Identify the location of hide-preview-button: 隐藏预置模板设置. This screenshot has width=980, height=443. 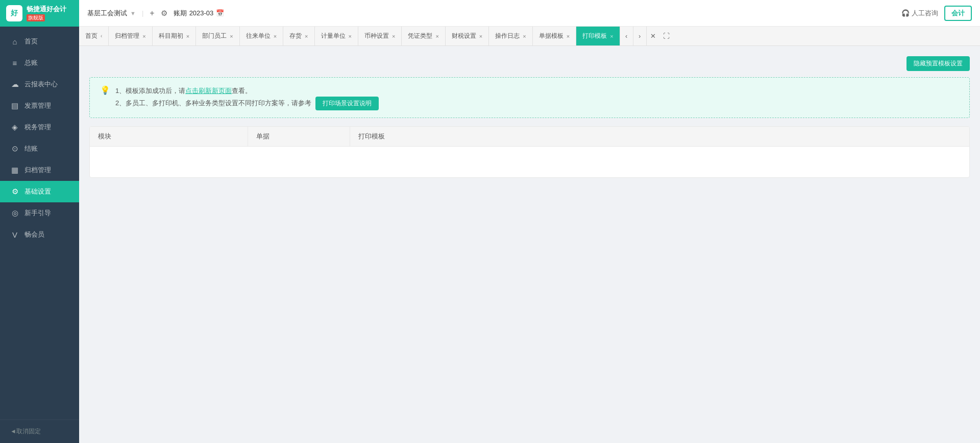
(938, 63).